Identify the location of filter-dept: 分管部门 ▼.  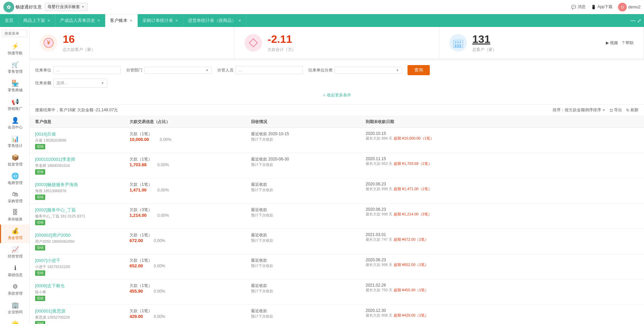
(169, 70).